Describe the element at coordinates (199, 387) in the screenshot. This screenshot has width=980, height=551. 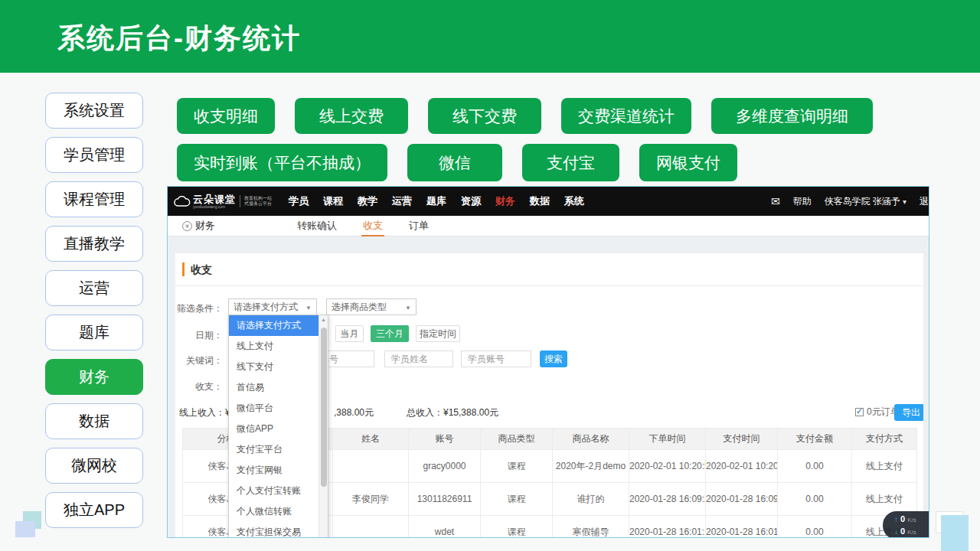
I see `inout-label: 收支：` at that location.